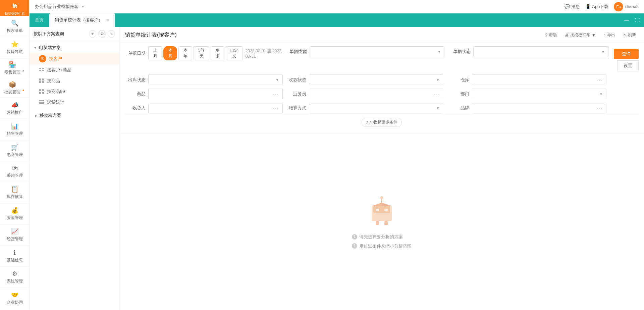 Image resolution: width=644 pixels, height=310 pixels. What do you see at coordinates (36, 115) in the screenshot?
I see `mobile-group-arrow-icon: ▶` at bounding box center [36, 115].